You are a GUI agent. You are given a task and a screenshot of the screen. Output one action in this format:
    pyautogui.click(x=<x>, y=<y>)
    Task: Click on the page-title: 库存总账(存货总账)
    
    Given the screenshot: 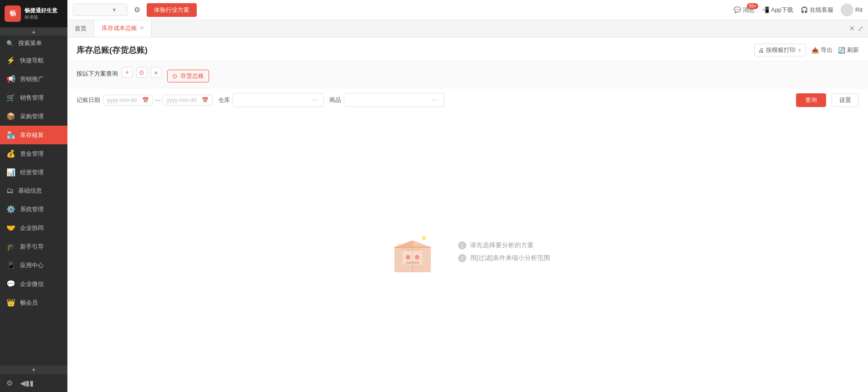 What is the action you would take?
    pyautogui.click(x=112, y=50)
    